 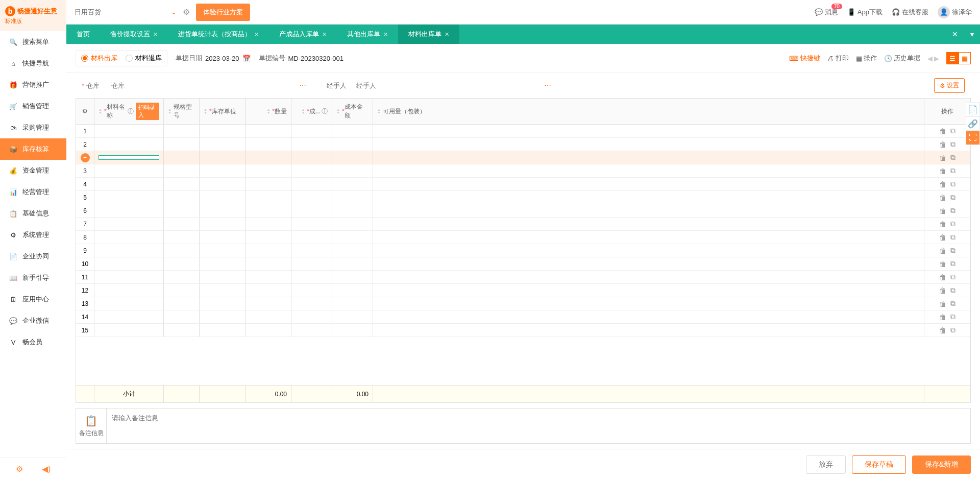 What do you see at coordinates (85, 158) in the screenshot?
I see `add-row-icon: +` at bounding box center [85, 158].